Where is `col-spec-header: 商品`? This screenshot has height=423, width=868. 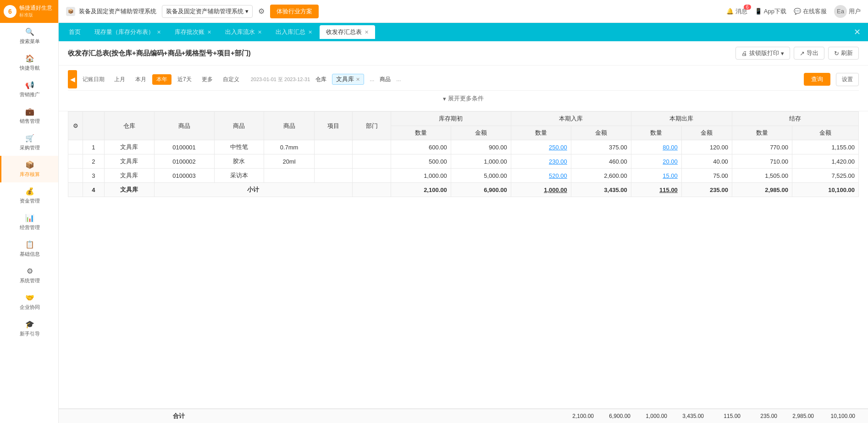
col-spec-header: 商品 is located at coordinates (289, 126).